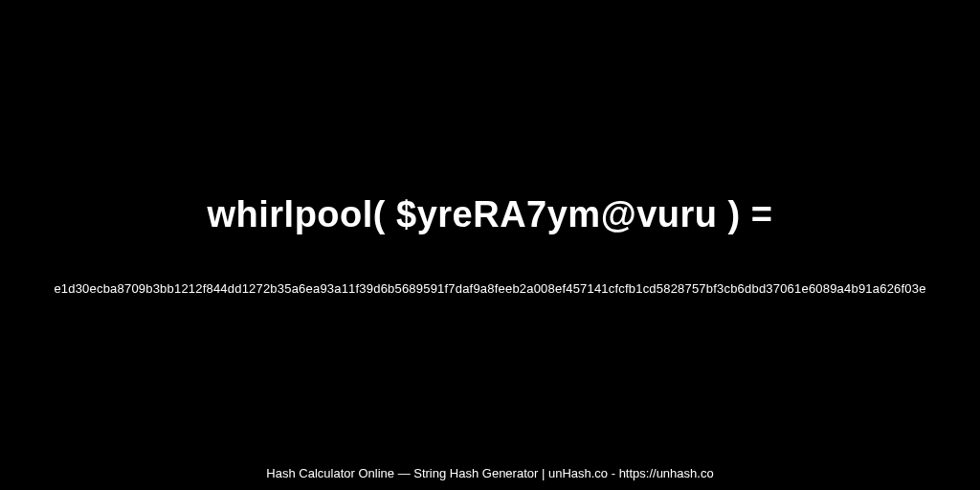 Image resolution: width=980 pixels, height=490 pixels. Describe the element at coordinates (490, 473) in the screenshot. I see `footer-text: Hash Calculator Online — String Hash Gen…` at that location.